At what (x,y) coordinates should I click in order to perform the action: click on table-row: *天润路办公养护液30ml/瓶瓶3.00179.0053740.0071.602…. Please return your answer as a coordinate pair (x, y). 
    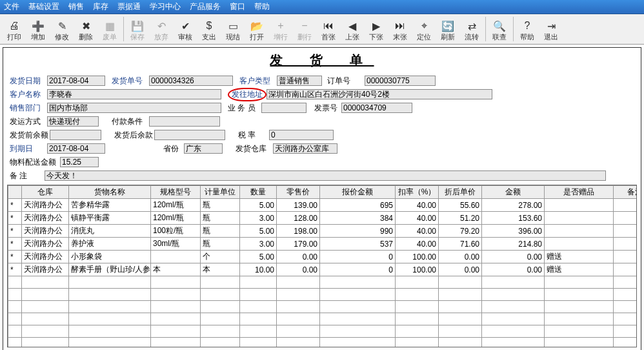
    Looking at the image, I should click on (323, 244).